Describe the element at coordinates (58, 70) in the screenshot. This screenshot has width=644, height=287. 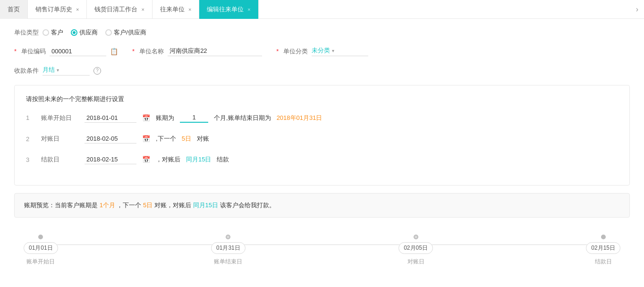
I see `payment-terms-chevron: ▾` at that location.